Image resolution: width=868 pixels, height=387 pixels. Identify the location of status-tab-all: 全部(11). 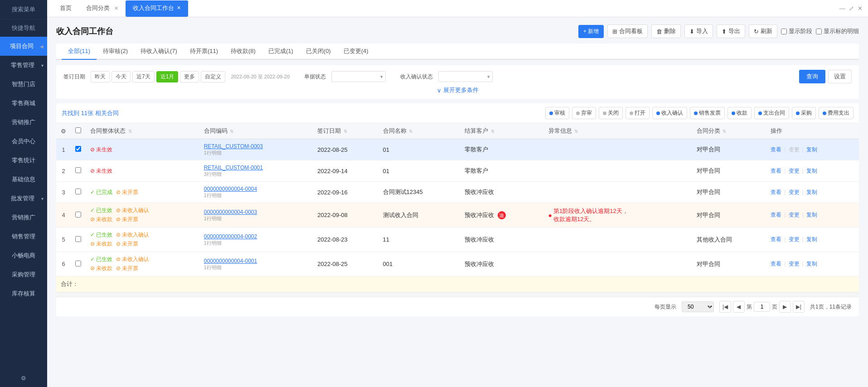
(79, 52).